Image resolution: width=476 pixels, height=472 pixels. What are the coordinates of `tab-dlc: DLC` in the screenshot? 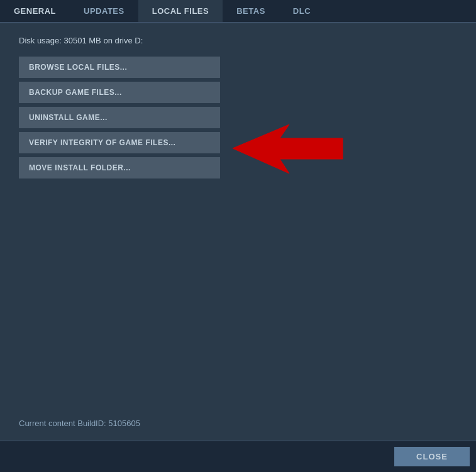 It's located at (302, 11).